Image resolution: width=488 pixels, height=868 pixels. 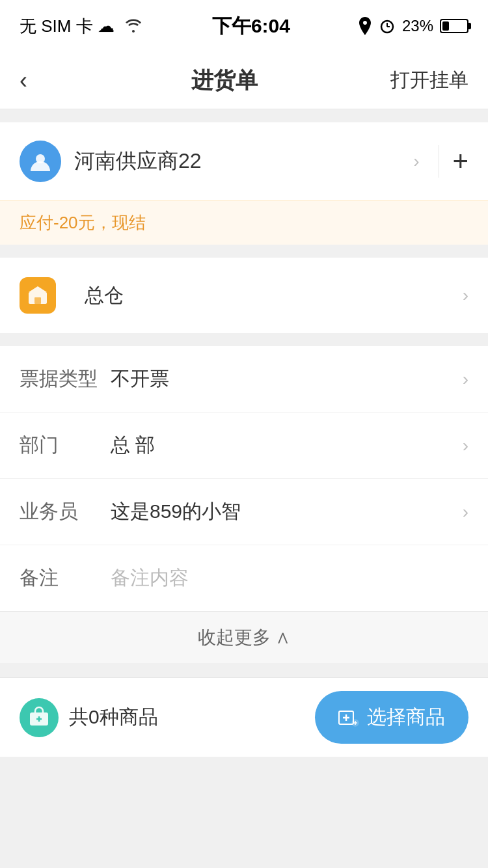 What do you see at coordinates (244, 26) in the screenshot?
I see `status-bar: 无 SIM 卡 ☁ 下午6:04 23%` at bounding box center [244, 26].